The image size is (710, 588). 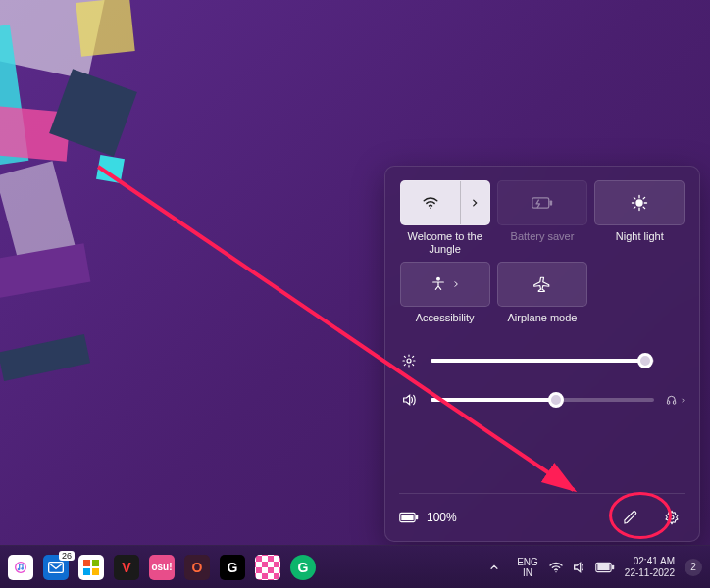 I want to click on night-light-label: Night light, so click(x=639, y=243).